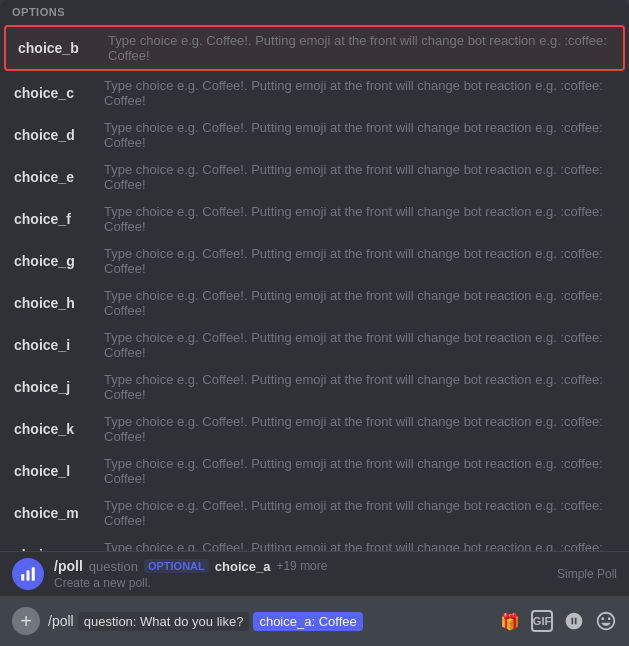 This screenshot has height=646, width=629. Describe the element at coordinates (360, 219) in the screenshot. I see `choice-placeholder-choice_f: Type choice e.g. Coffee!. Putting emoji …` at that location.